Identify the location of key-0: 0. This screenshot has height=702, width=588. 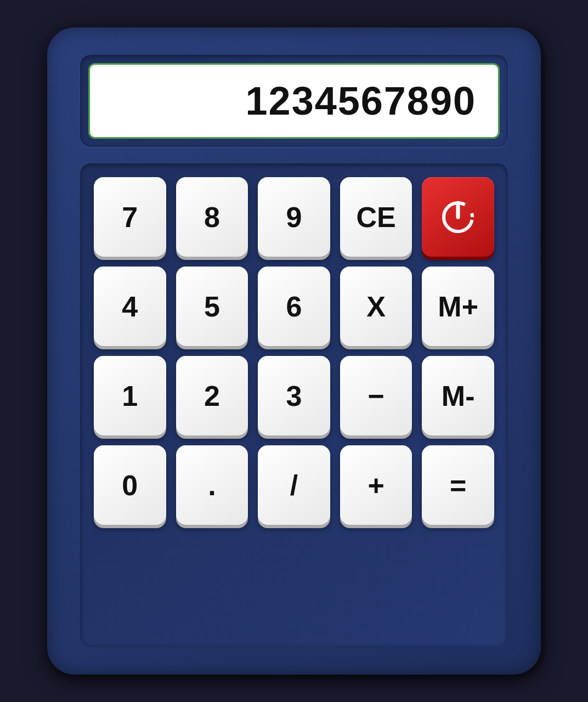
(130, 485).